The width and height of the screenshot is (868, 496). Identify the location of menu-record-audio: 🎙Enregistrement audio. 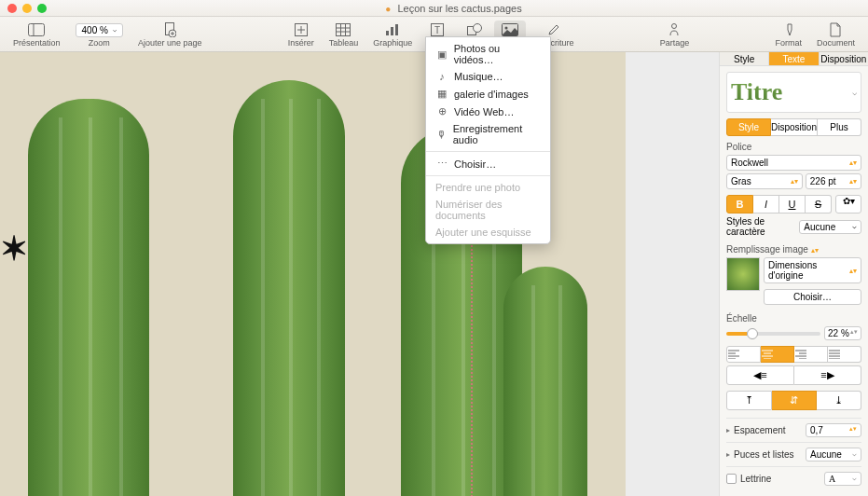
(489, 134).